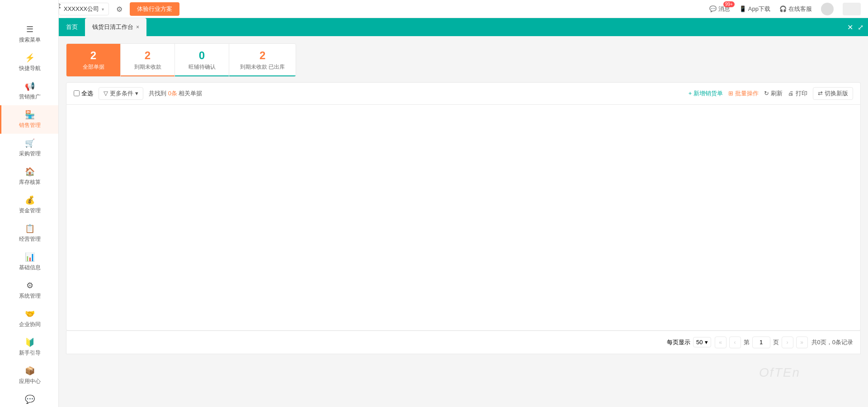 This screenshot has height=407, width=868. What do you see at coordinates (29, 176) in the screenshot?
I see `sidebar-item-inventory: 🏠库存核算` at bounding box center [29, 176].